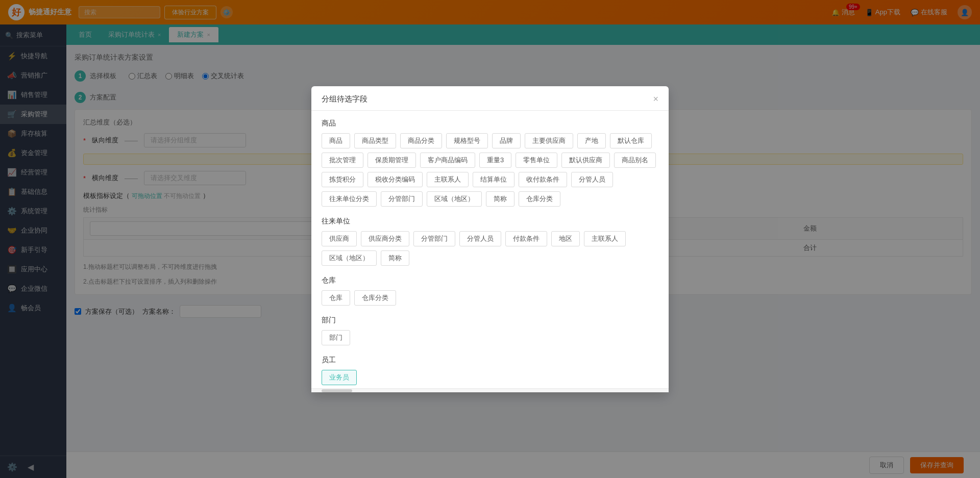 This screenshot has height=478, width=980. What do you see at coordinates (490, 123) in the screenshot?
I see `section-title-goods: 商品` at bounding box center [490, 123].